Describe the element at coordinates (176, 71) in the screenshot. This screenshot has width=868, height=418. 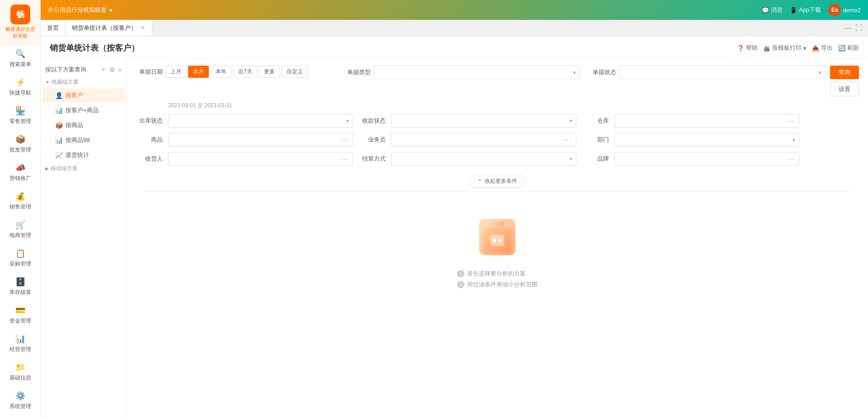
I see `last-month-btn: 上月` at that location.